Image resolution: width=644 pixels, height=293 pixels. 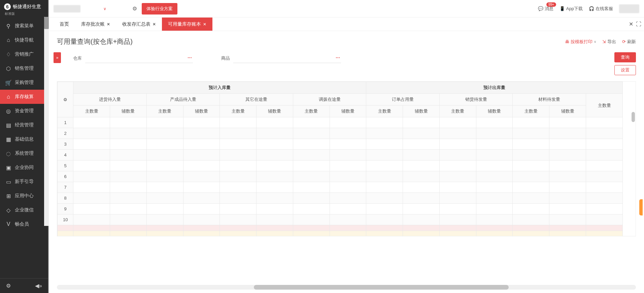 I want to click on header-gear-icon: ⚙, so click(x=135, y=9).